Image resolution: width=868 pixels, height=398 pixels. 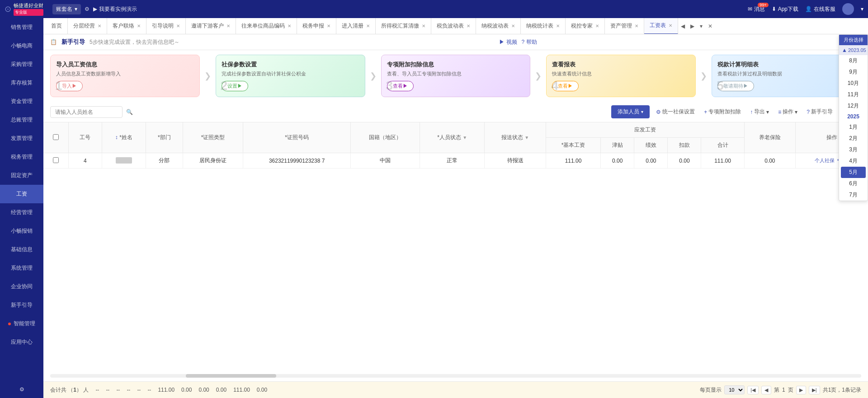 What do you see at coordinates (498, 26) in the screenshot?
I see `tab-tax-wave: 纳税波动表 ✕` at bounding box center [498, 26].